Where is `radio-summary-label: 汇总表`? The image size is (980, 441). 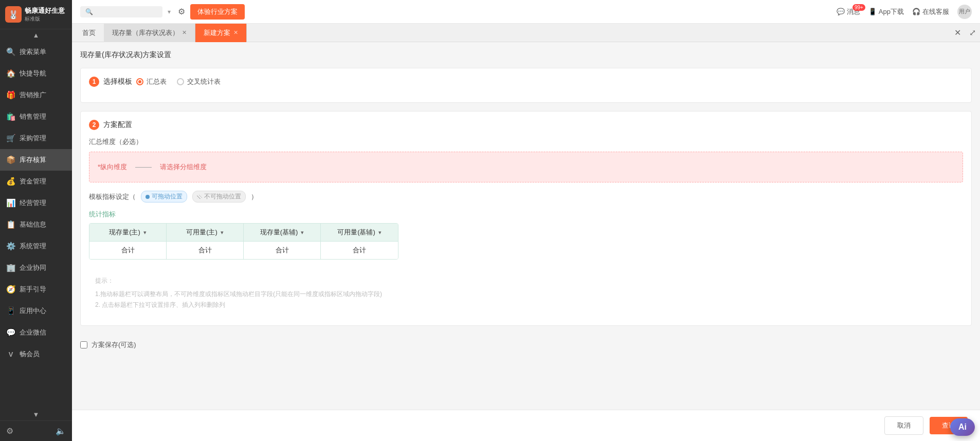
radio-summary-label: 汇总表 is located at coordinates (156, 82).